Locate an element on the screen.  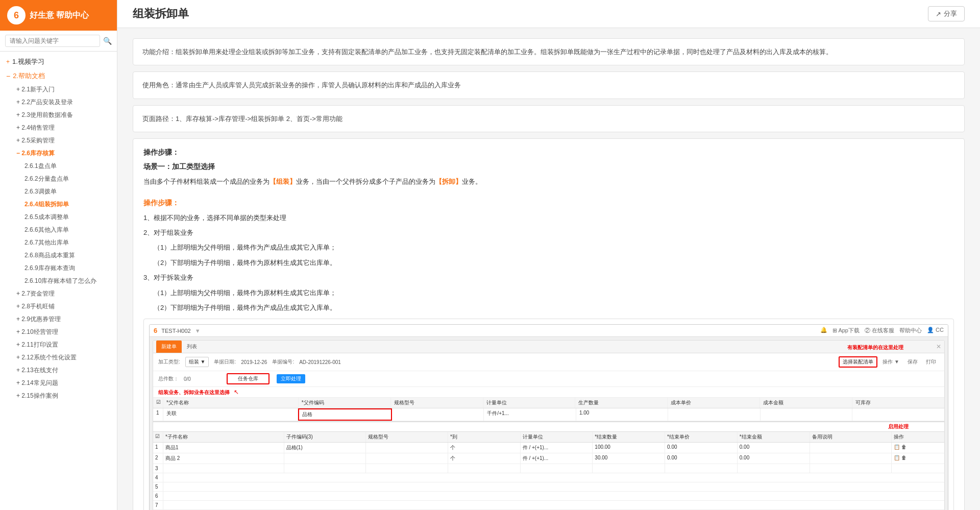
col-check: ☑ is located at coordinates (158, 403).